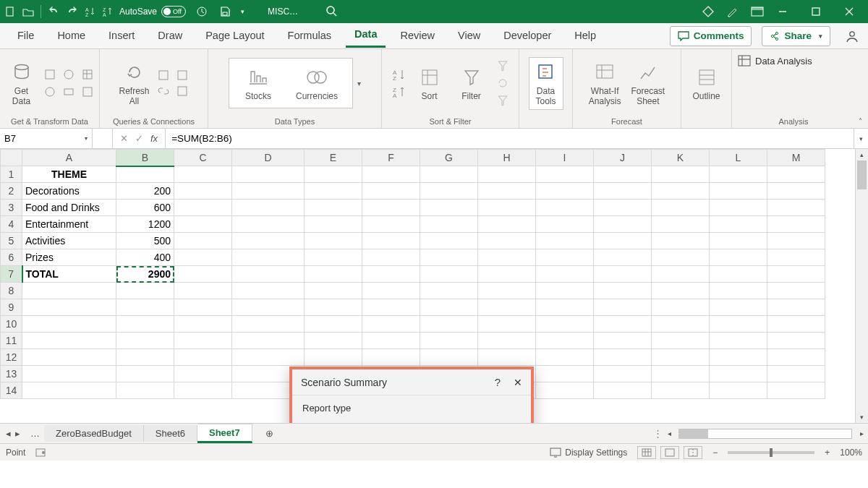 Image resolution: width=868 pixels, height=488 pixels. I want to click on properties-icon, so click(182, 75).